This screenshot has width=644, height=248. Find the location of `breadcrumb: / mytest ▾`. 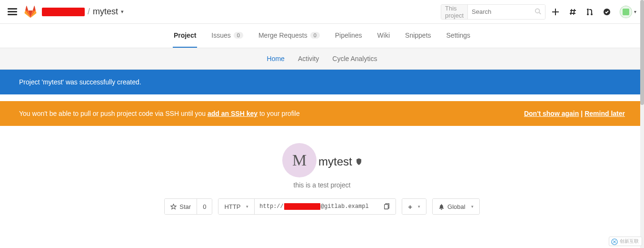

breadcrumb: / mytest ▾ is located at coordinates (83, 11).